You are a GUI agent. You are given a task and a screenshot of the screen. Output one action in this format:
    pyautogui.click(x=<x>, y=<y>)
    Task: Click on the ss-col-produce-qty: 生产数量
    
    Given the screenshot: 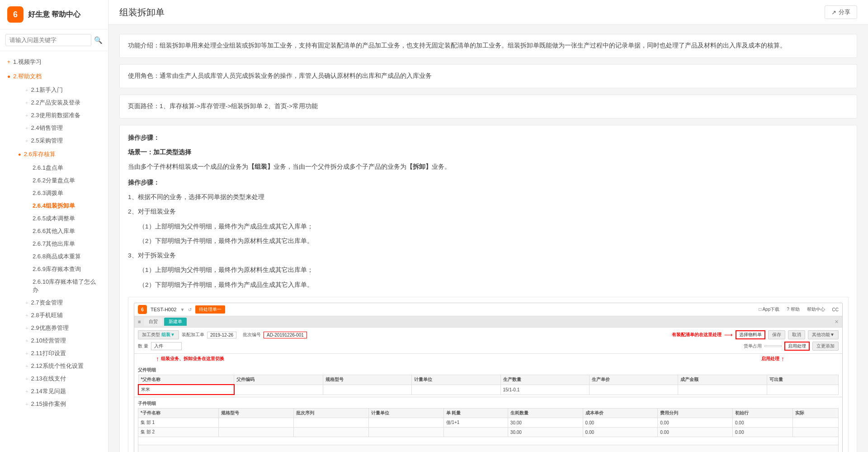 What is the action you would take?
    pyautogui.click(x=545, y=380)
    